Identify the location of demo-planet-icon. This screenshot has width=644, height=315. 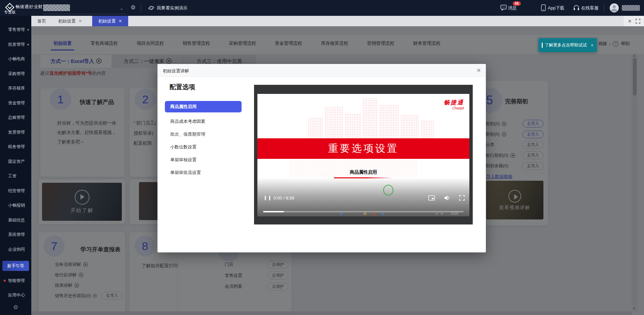
(151, 8).